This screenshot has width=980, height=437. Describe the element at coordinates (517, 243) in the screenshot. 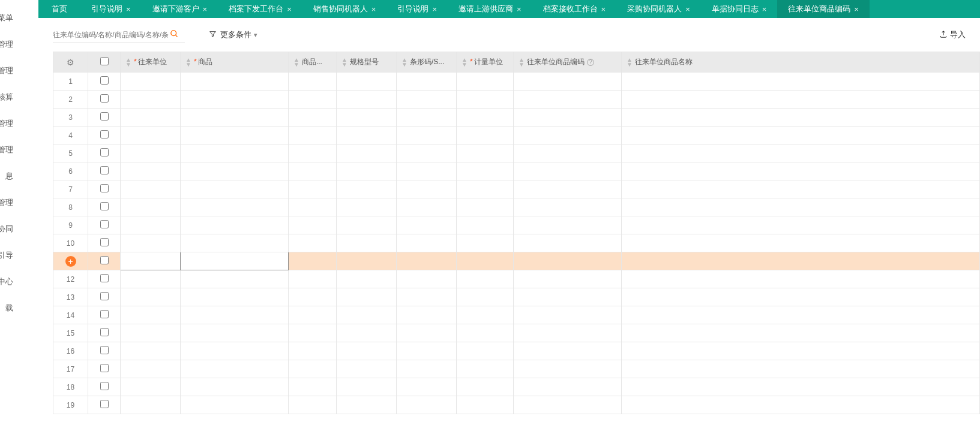

I see `table-row: 10` at that location.